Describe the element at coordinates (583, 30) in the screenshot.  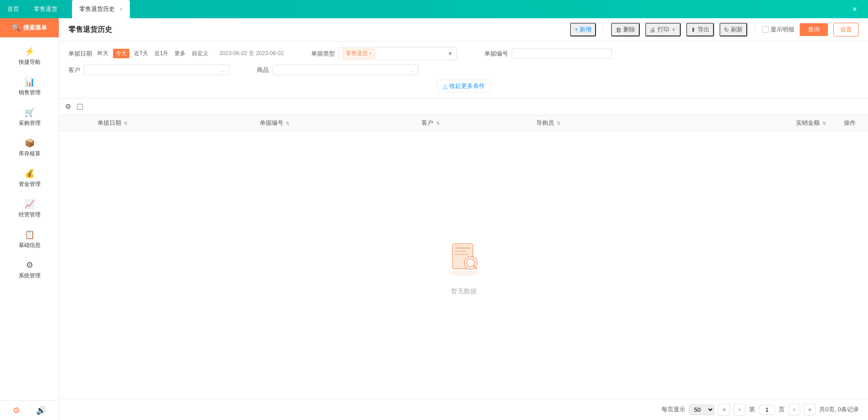
I see `new-label: + 新增` at that location.